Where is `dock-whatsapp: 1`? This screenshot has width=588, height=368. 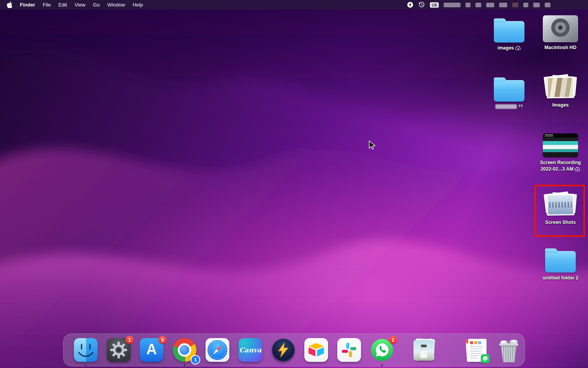 dock-whatsapp: 1 is located at coordinates (382, 350).